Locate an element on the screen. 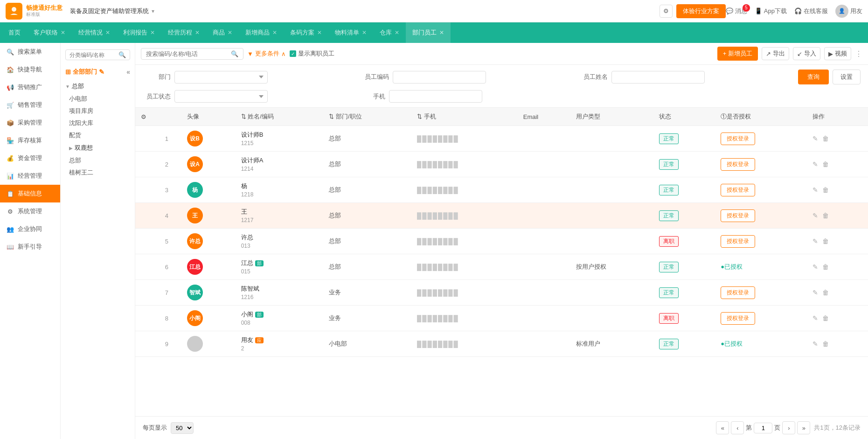 This screenshot has width=868, height=439. more-filter-btn: ▼ 更多条件 ∧ is located at coordinates (267, 54).